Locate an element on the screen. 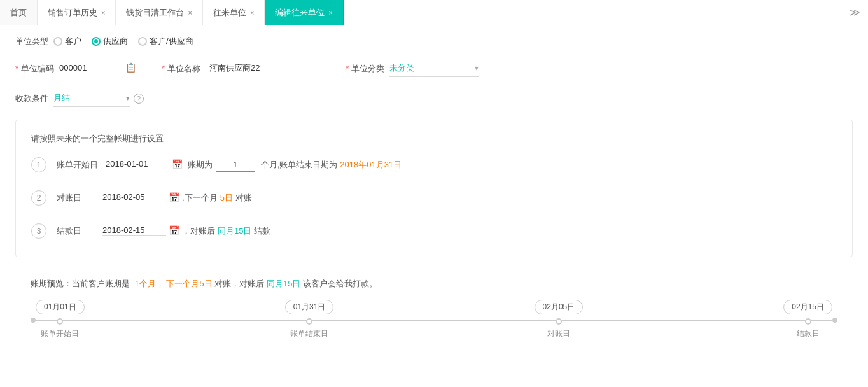  preview-section: 账期预览：当前客户账期是 1个月， 下一个月5日 对账，对账后 同月15日 该客… is located at coordinates (434, 284).